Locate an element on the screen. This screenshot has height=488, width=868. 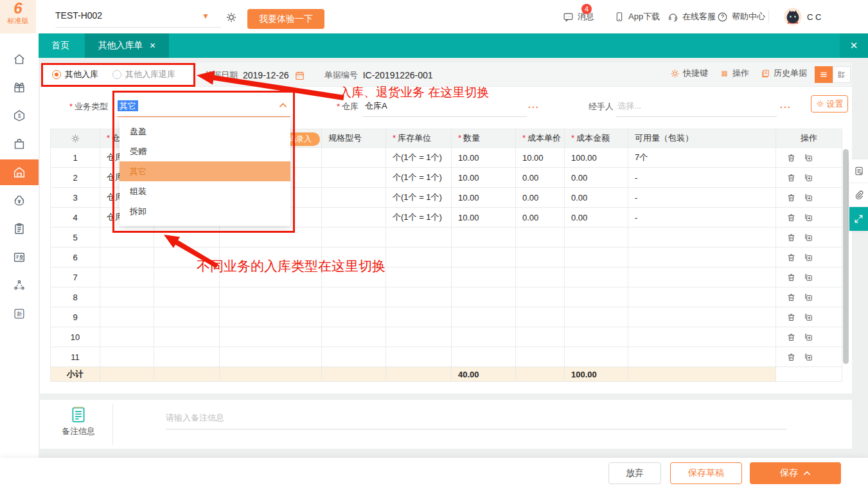
account-selector: TEST-H002 ▼ is located at coordinates (138, 19).